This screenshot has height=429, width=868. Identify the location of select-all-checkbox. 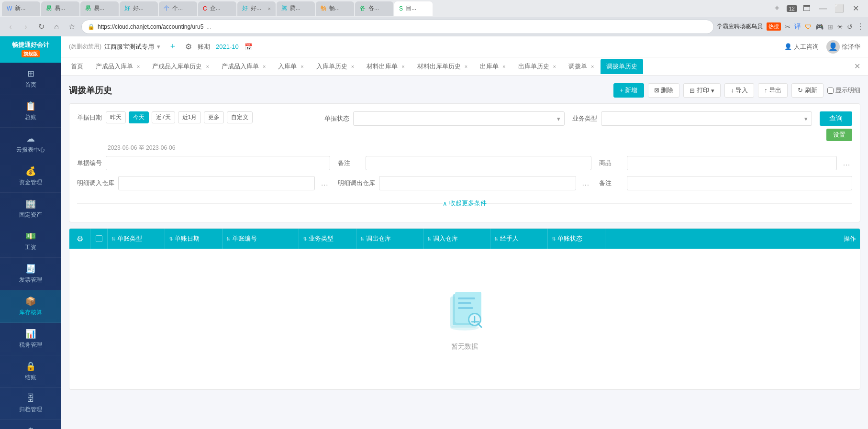
(99, 239).